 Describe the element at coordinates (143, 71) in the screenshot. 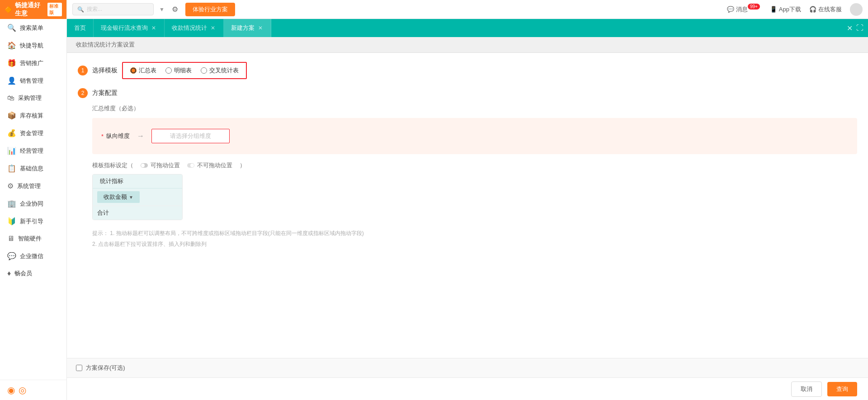

I see `radio-summary: 汇总表` at that location.